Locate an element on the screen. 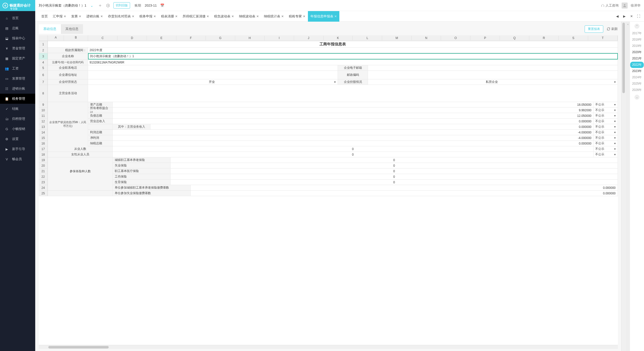 The image size is (644, 351). row-head-7: 7 is located at coordinates (43, 82).